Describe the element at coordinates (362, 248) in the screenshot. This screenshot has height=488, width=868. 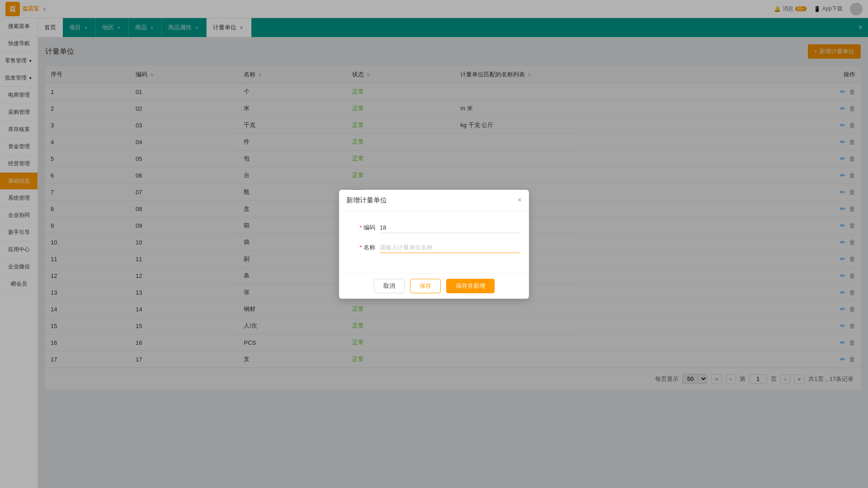
I see `name-label: * 名称` at that location.